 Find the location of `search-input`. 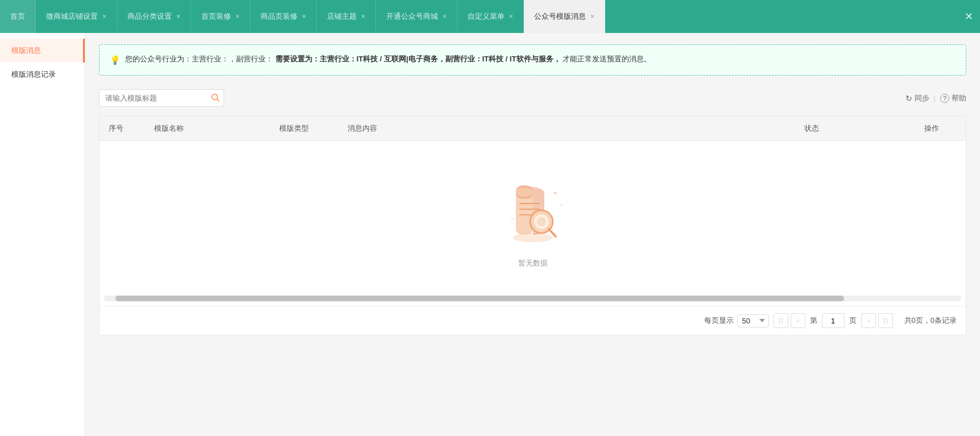

search-input is located at coordinates (162, 98).